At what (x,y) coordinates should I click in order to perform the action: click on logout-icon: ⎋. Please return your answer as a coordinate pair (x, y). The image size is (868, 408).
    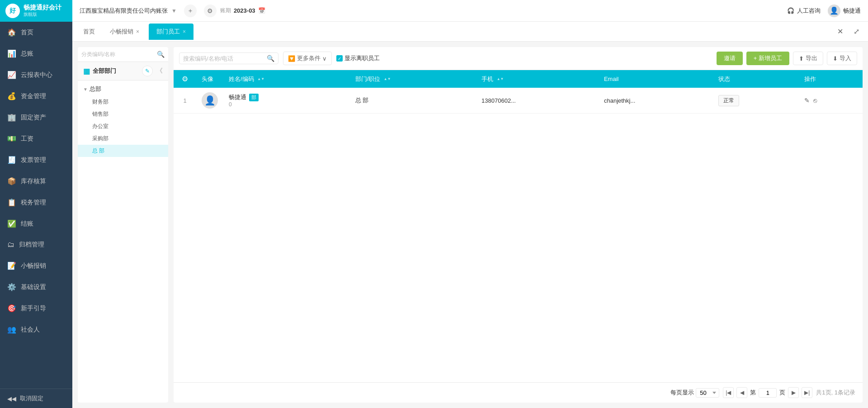
    Looking at the image, I should click on (815, 100).